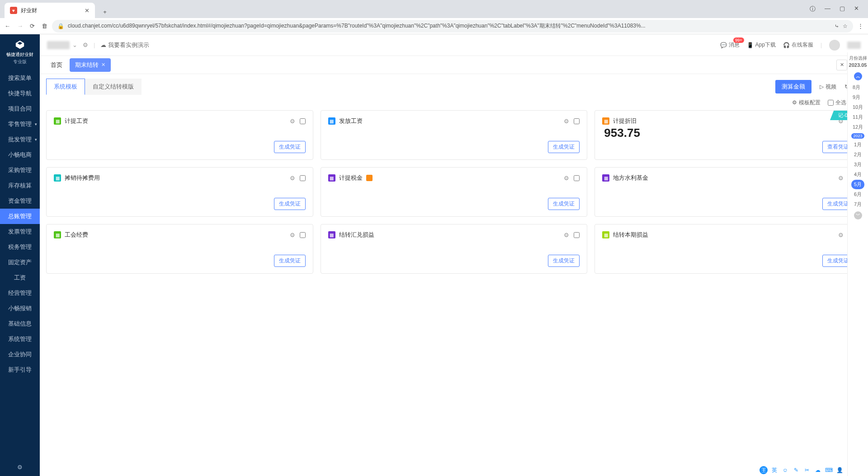 The image size is (868, 476). Describe the element at coordinates (20, 170) in the screenshot. I see `sidebar-item-6: 采购管理` at that location.